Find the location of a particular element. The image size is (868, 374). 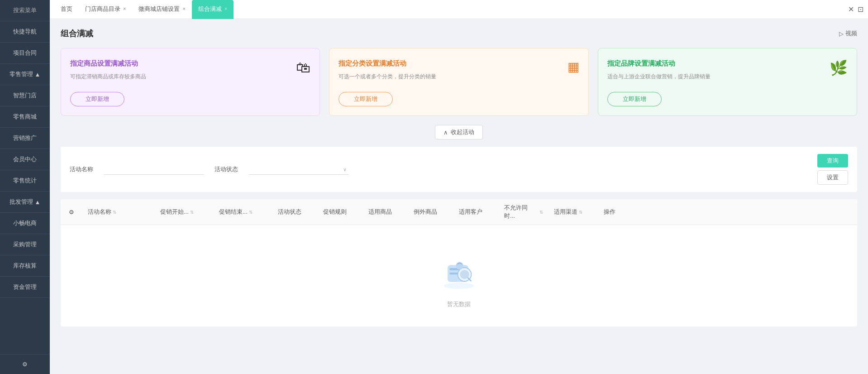

sort-icon-name: ⇅ is located at coordinates (114, 212).